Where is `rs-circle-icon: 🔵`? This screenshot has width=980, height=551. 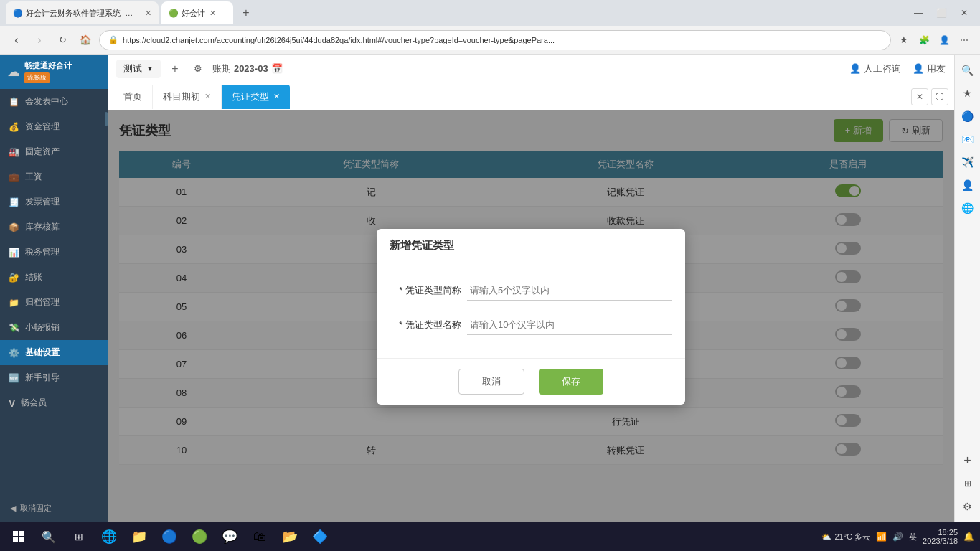 rs-circle-icon: 🔵 is located at coordinates (968, 116).